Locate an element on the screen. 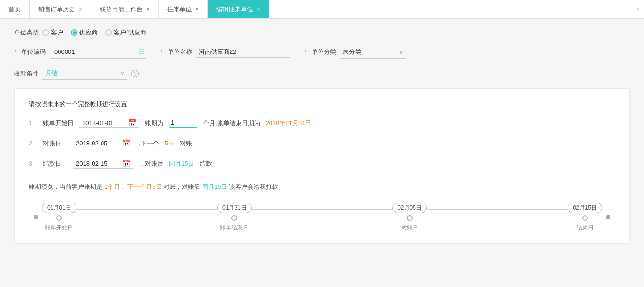 This screenshot has height=287, width=644. timeline-nodes: 01月01日 账单开始日 01月31日 账单结束日 02月05日 对账 is located at coordinates (322, 217).